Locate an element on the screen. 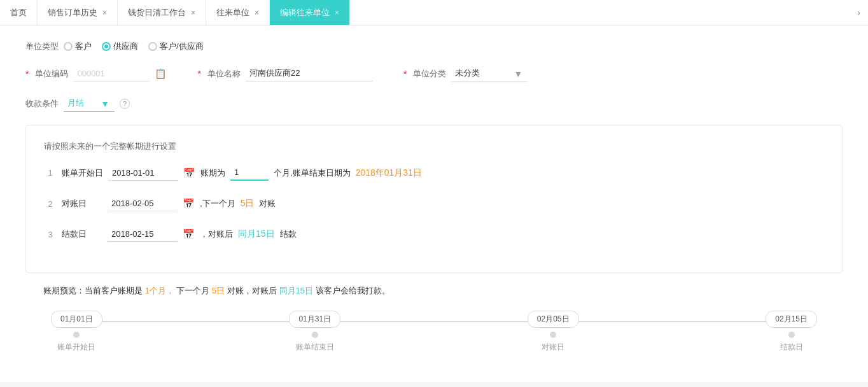 The height and width of the screenshot is (387, 868). row2-calendar-icon: 📅 is located at coordinates (188, 204).